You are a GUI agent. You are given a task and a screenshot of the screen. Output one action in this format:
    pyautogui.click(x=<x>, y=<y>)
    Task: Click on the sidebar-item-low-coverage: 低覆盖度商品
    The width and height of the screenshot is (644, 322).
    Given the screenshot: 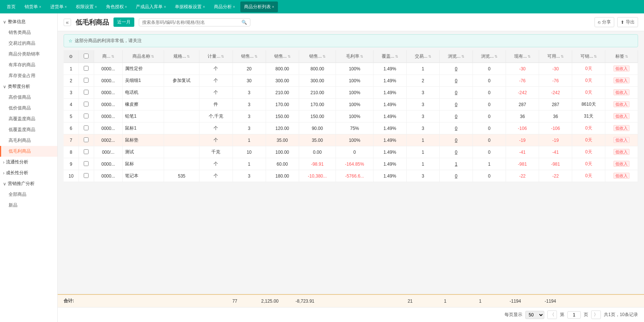 What is the action you would take?
    pyautogui.click(x=29, y=130)
    